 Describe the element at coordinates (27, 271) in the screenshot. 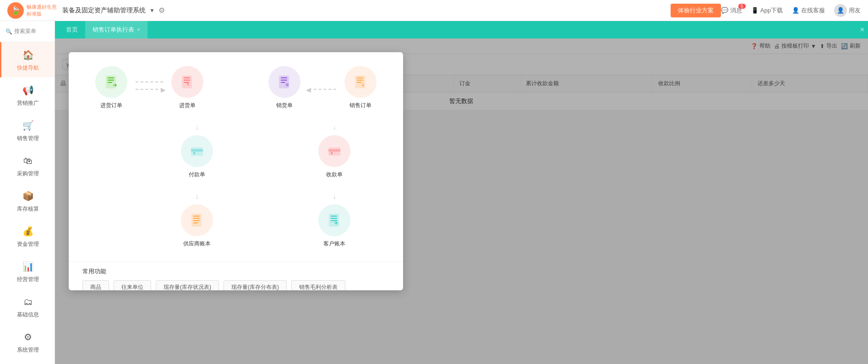

I see `sidebar-item-operations: 📊 经营管理` at that location.